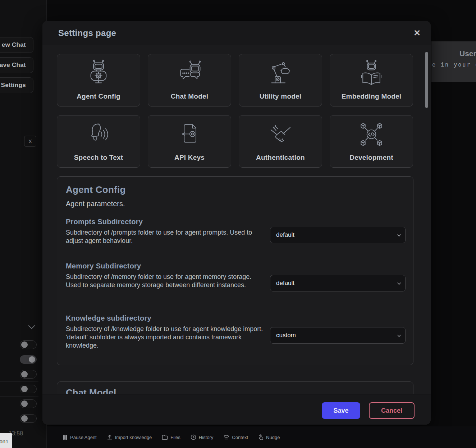  Describe the element at coordinates (110, 437) in the screenshot. I see `upload-icon` at that location.